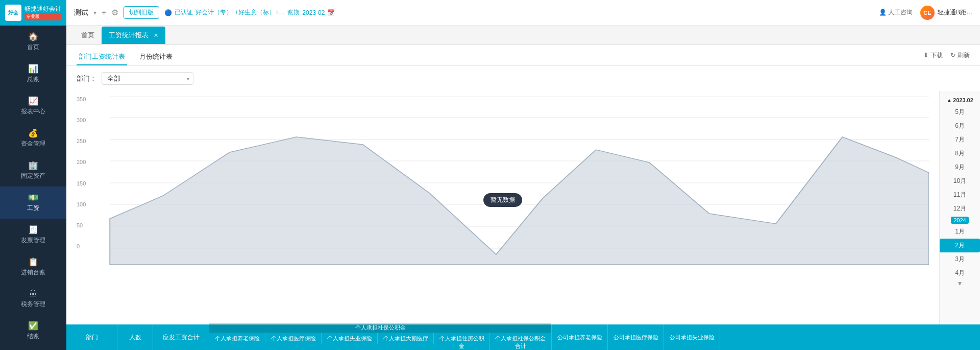 The width and height of the screenshot is (980, 350). Describe the element at coordinates (926, 55) in the screenshot. I see `download-icon: ⬇` at that location.